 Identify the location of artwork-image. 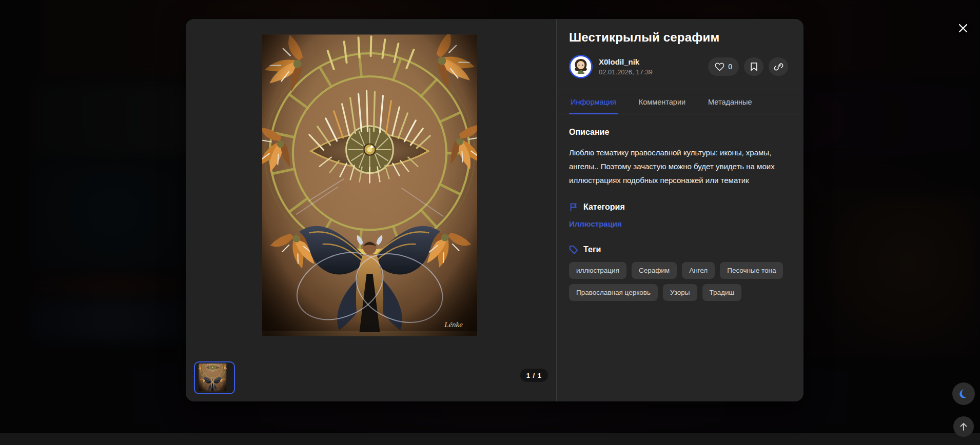
(369, 186).